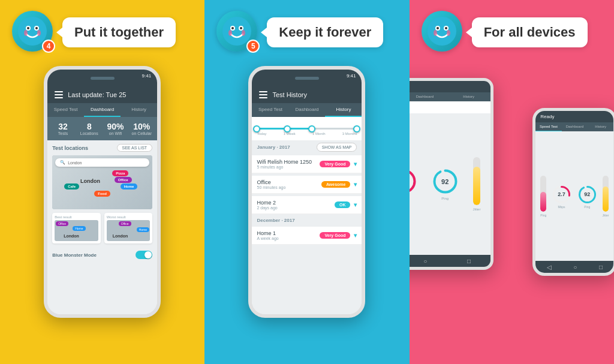  Describe the element at coordinates (102, 110) in the screenshot. I see `tab-dashboard-1: Dashboard` at that location.